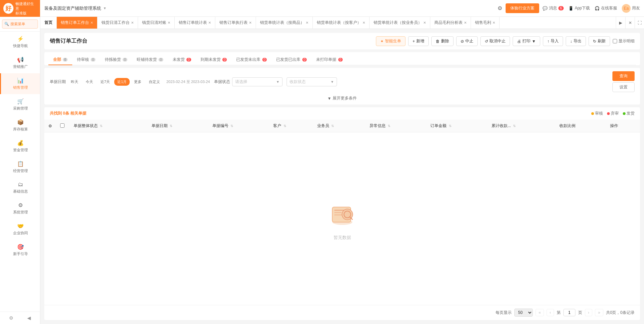 The height and width of the screenshot is (324, 644). Describe the element at coordinates (29, 318) in the screenshot. I see `sidebar-collapse-button: ◀` at that location.